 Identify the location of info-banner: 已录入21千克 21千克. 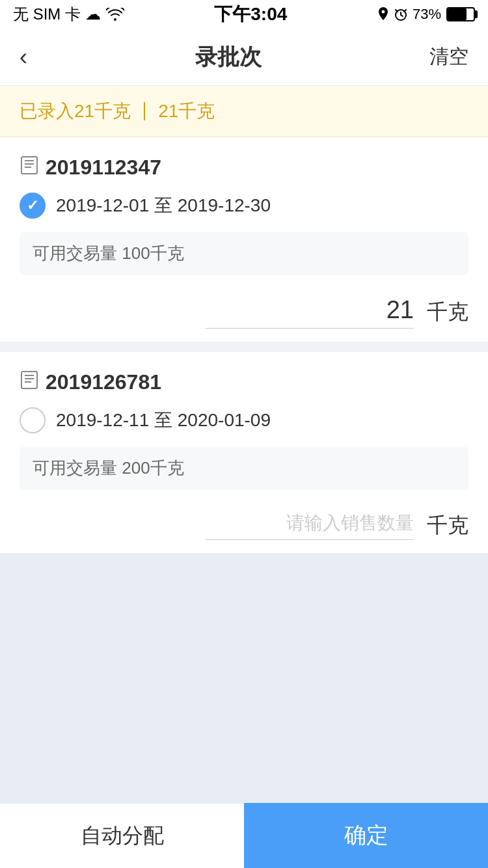
(244, 112).